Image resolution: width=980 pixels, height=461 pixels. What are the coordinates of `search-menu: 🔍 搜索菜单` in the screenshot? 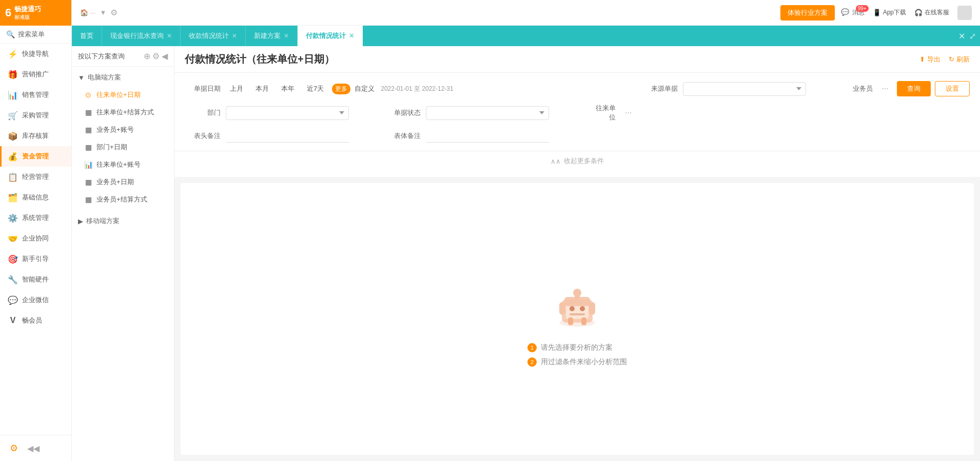 It's located at (36, 35).